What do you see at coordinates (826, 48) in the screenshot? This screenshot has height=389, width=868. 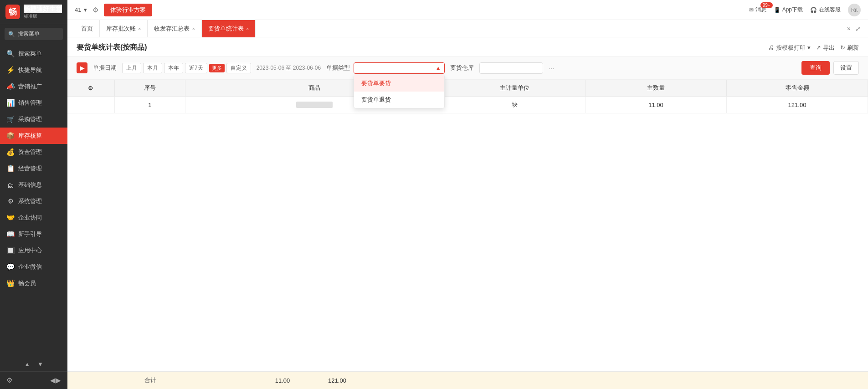 I see `export-button: ↗ 导出` at bounding box center [826, 48].